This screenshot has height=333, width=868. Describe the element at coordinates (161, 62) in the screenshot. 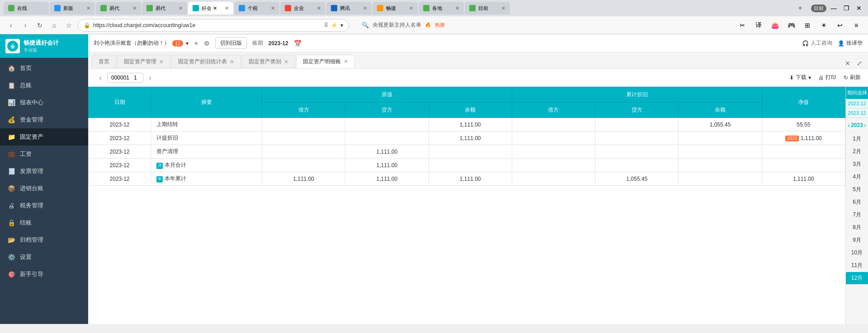

I see `page-tab-close-1: ✕` at that location.